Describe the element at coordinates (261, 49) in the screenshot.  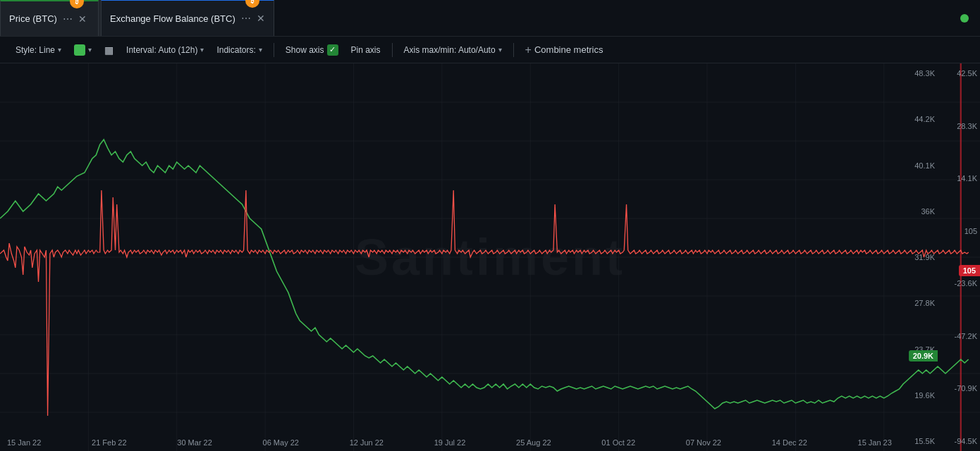
I see `indicators-chevron: ▾` at that location.